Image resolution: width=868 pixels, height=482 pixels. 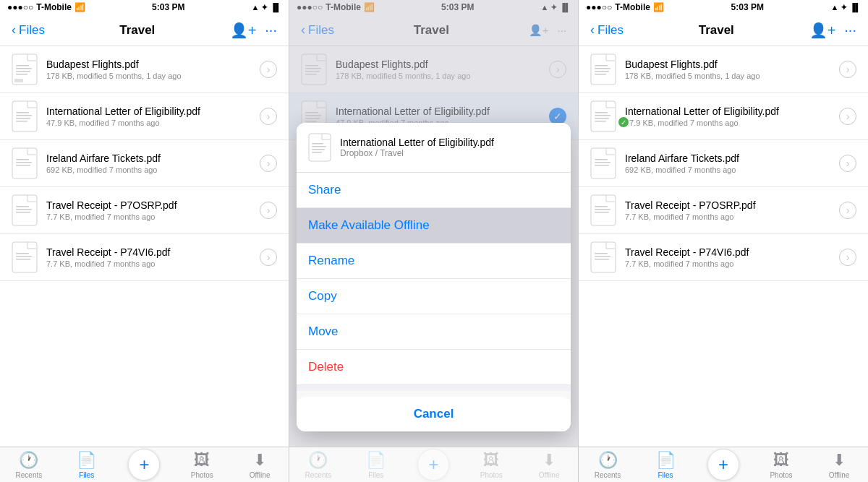 I want to click on tab-photos-left: 🖼 Photos, so click(x=202, y=465).